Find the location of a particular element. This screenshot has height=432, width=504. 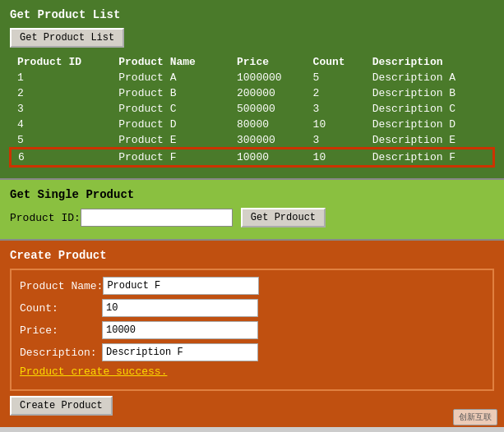

col-header-desc: Description is located at coordinates (429, 62).